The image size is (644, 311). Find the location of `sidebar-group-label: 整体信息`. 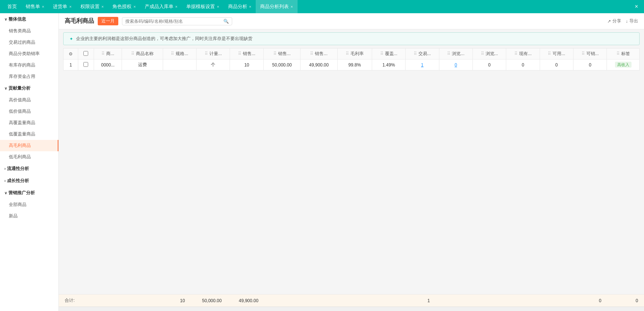

sidebar-group-label: 整体信息 is located at coordinates (17, 19).